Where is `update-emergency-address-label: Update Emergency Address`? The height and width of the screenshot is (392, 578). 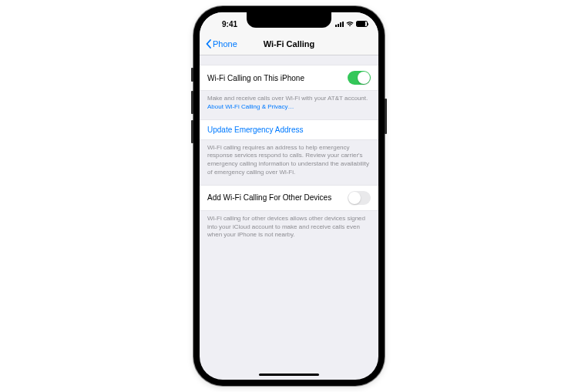
update-emergency-address-label: Update Emergency Address is located at coordinates (256, 129).